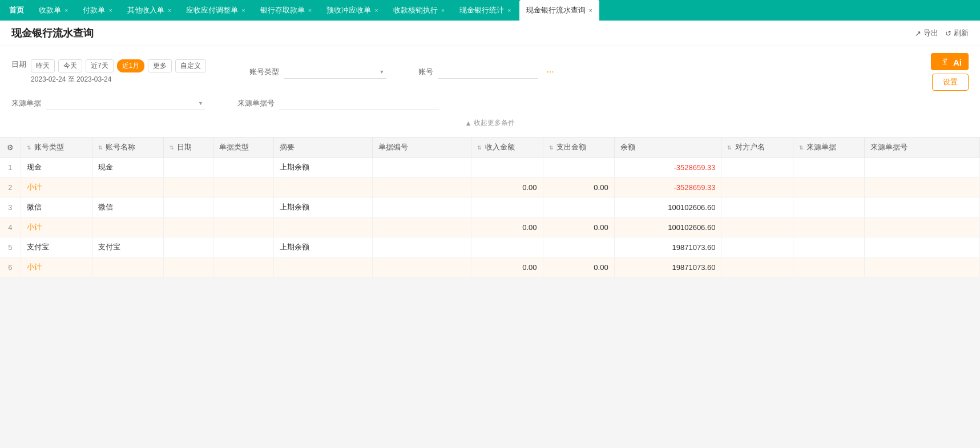 Image resolution: width=980 pixels, height=448 pixels. What do you see at coordinates (10, 187) in the screenshot?
I see `row-index: 2` at bounding box center [10, 187].